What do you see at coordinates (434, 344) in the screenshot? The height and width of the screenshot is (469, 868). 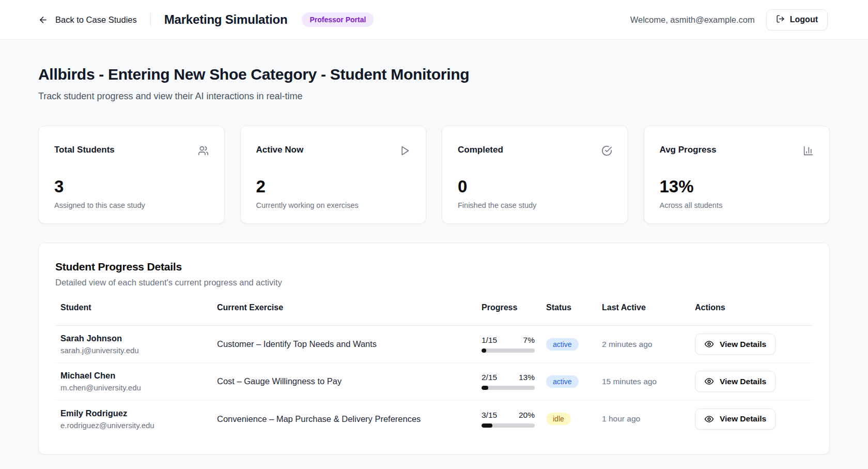 I see `table-row: Sarah Johnson sarah.j@university.edu Cus…` at bounding box center [434, 344].